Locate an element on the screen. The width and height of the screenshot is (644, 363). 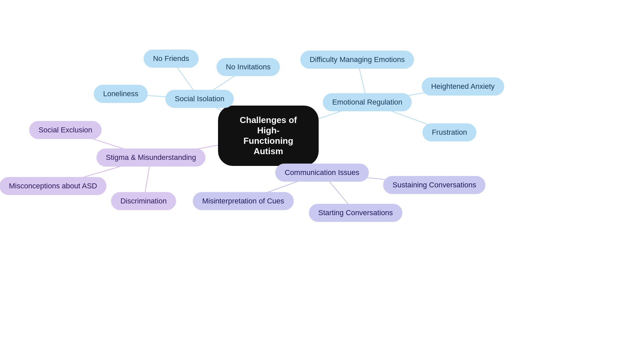
node-stigma-misunderstanding: Stigma & Misunderstanding is located at coordinates (151, 158).